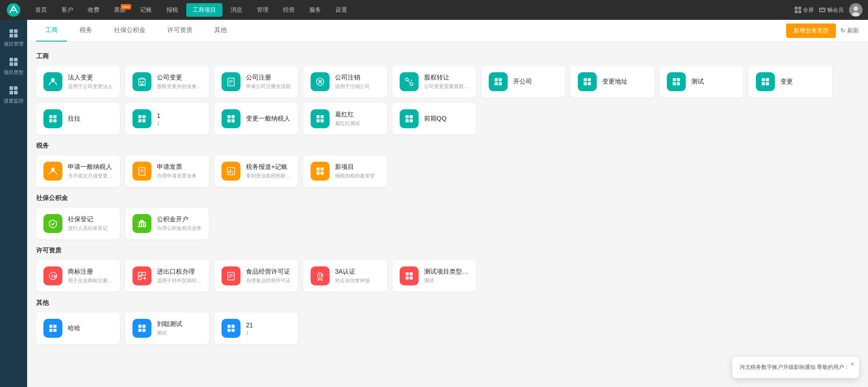 The height and width of the screenshot is (387, 868). I want to click on card-desc-xuke-1: 适用于对外贸易经营者, so click(179, 281).